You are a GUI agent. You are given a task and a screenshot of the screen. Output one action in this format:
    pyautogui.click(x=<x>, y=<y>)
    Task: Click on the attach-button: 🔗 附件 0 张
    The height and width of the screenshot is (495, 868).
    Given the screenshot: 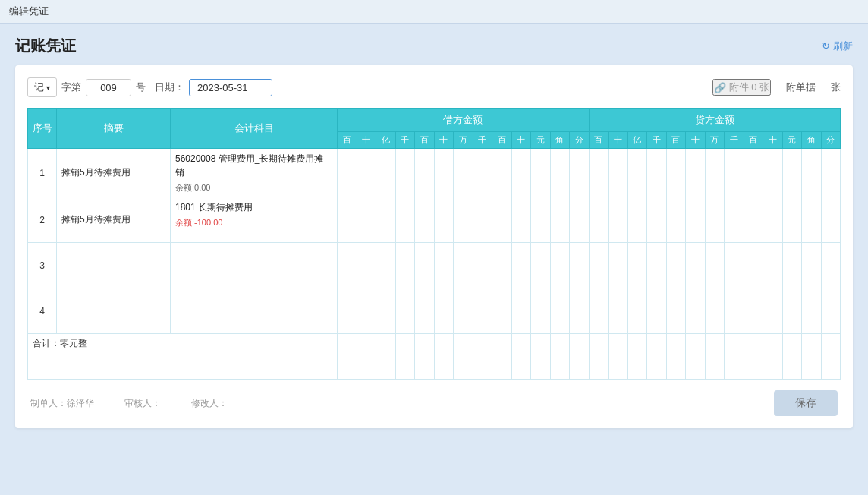 What is the action you would take?
    pyautogui.click(x=742, y=87)
    